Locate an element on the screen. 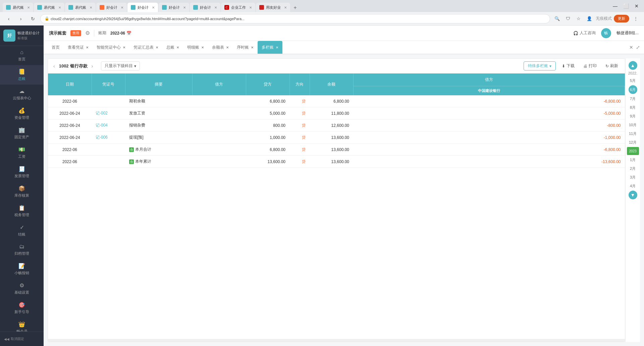 Image resolution: width=644 pixels, height=346 pixels. date-jan: 1月 is located at coordinates (633, 160).